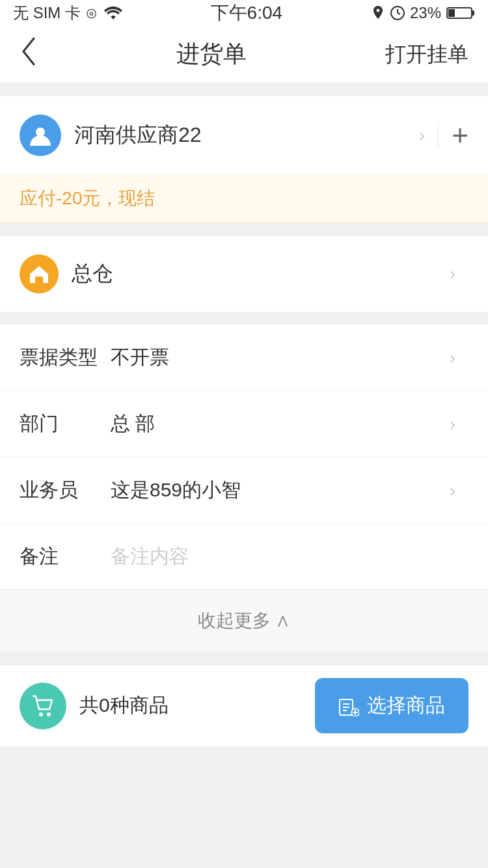 The image size is (488, 868). What do you see at coordinates (378, 13) in the screenshot?
I see `location-icon` at bounding box center [378, 13].